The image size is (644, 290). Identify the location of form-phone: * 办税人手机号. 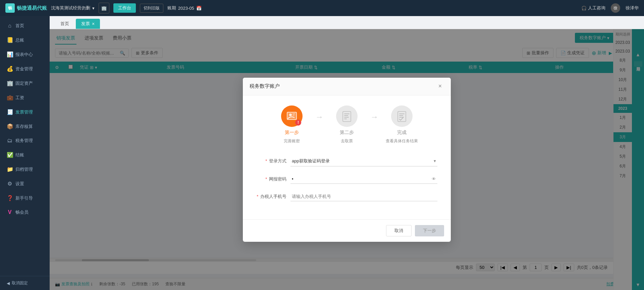
(347, 197).